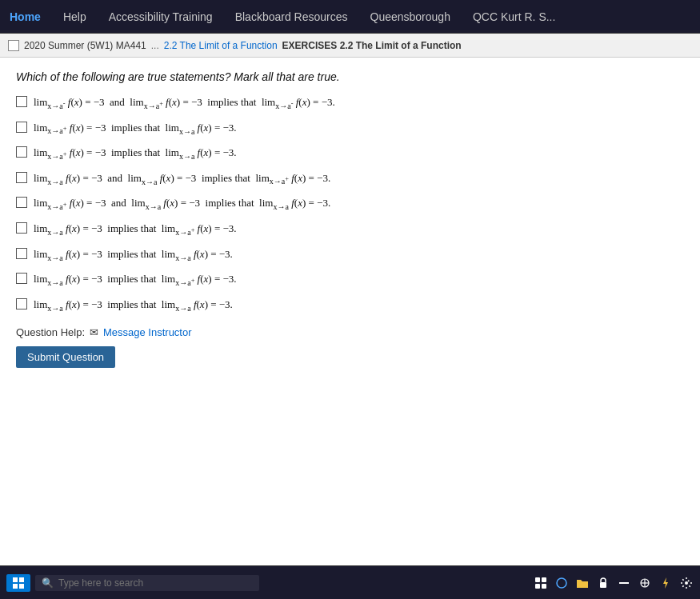 The image size is (700, 599). Describe the element at coordinates (155, 583) in the screenshot. I see `search-input` at that location.